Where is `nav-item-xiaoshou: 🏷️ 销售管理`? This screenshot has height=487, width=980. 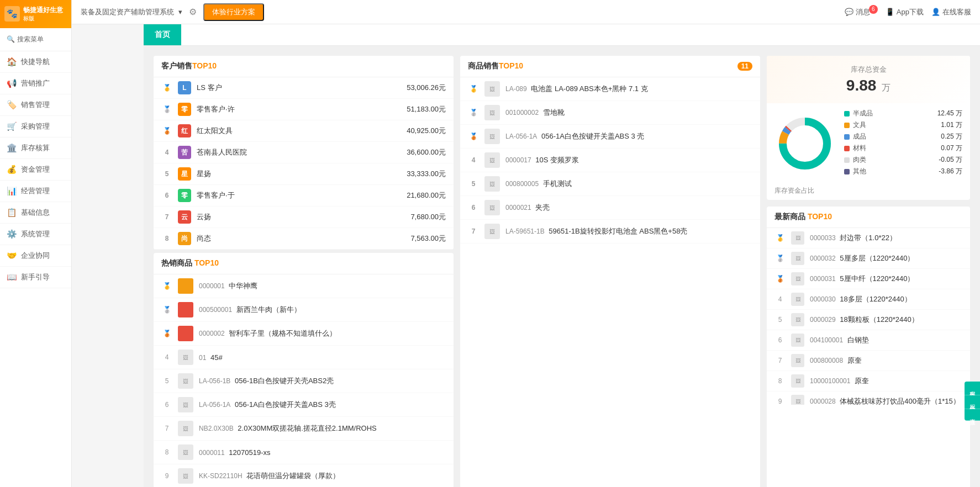
nav-item-xiaoshou: 🏷️ 销售管理 is located at coordinates (35, 105).